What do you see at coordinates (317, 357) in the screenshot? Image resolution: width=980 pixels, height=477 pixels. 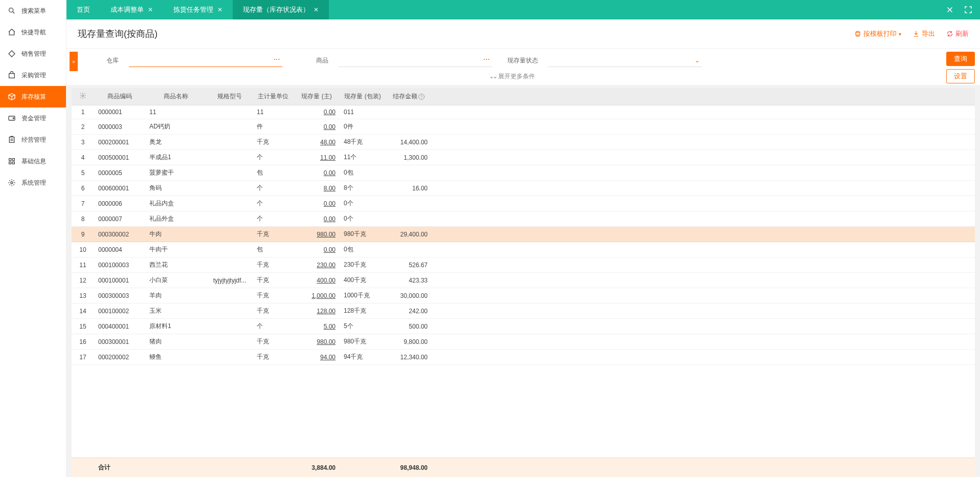 I see `cell-qty: 94.00` at bounding box center [317, 357].